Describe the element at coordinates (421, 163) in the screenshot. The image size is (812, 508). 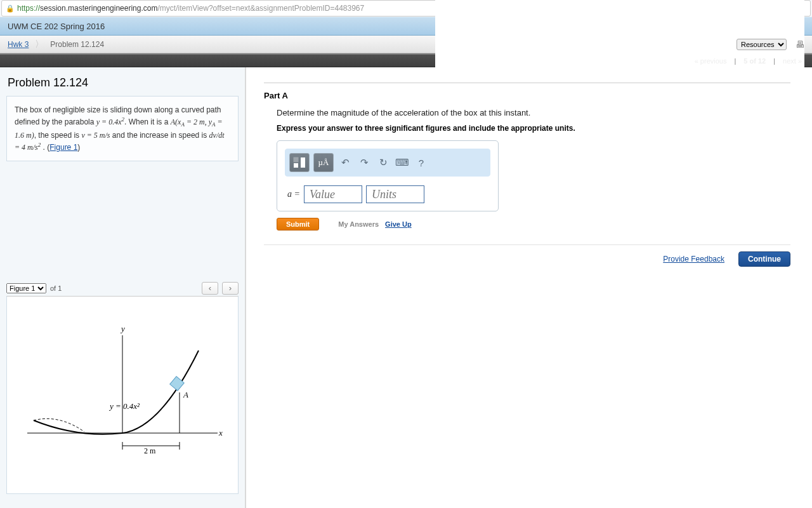
I see `help-icon: ?` at that location.